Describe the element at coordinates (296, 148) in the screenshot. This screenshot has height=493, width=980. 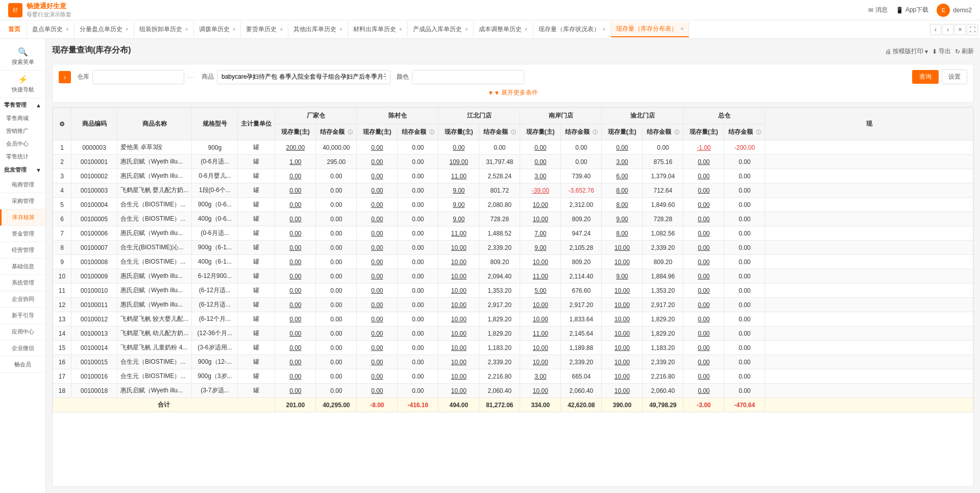
I see `cell-factory-stock: 200.00` at that location.